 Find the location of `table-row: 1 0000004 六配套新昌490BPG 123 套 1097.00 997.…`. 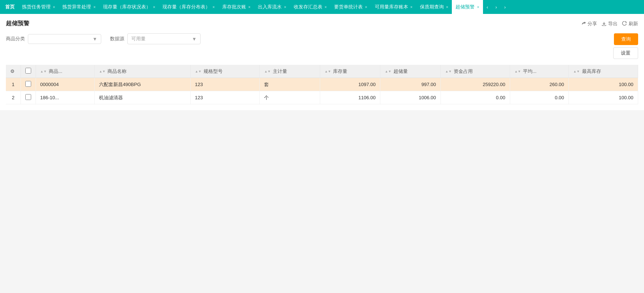

table-row: 1 0000004 六配套新昌490BPG 123 套 1097.00 997.… is located at coordinates (322, 85).